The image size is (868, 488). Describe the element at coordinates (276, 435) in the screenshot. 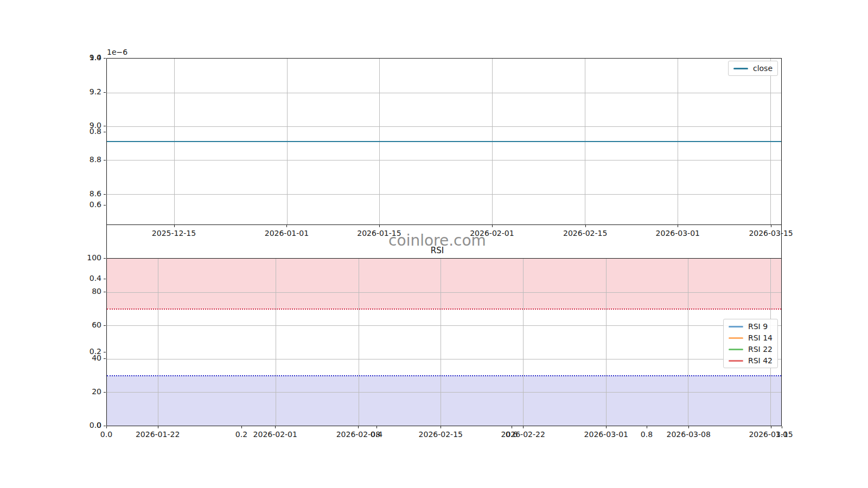

I see `x-tick-label: 2026-02-01` at that location.